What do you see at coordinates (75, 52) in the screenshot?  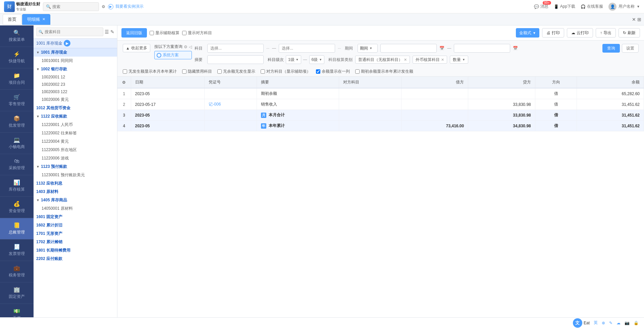 I see `tree-node-1001: ▼ 1001 库存现金` at bounding box center [75, 52].